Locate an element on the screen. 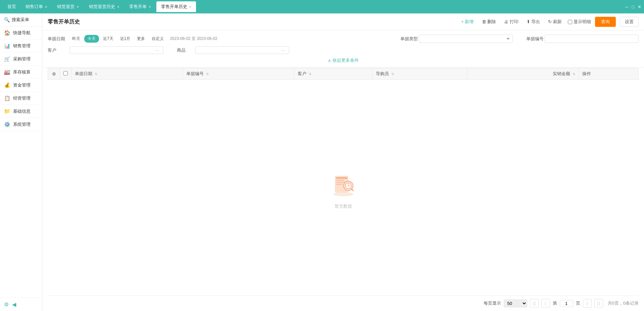  search-label: 搜索采单 is located at coordinates (20, 20).